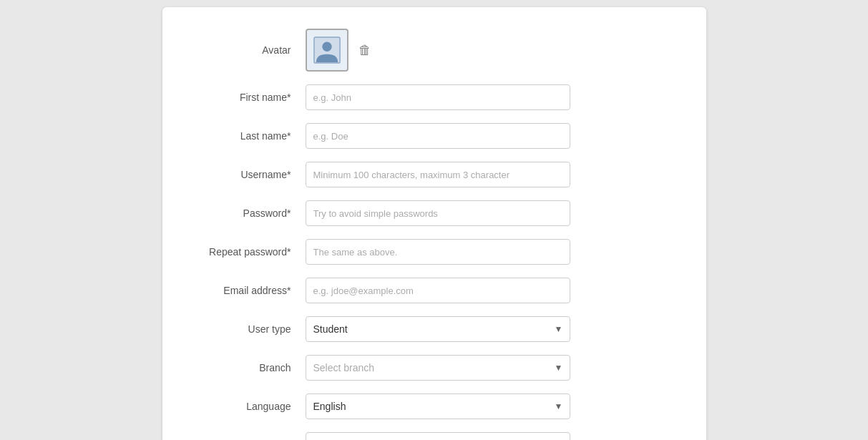  Describe the element at coordinates (248, 406) in the screenshot. I see `language-label: Language` at that location.